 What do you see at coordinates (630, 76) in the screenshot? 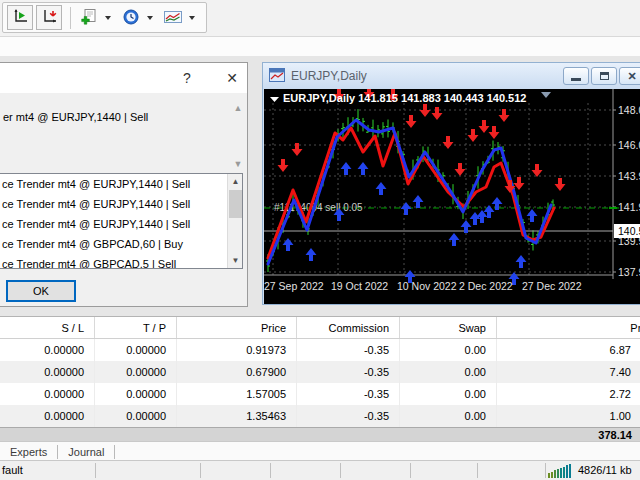
I see `window-close-button: ✕` at bounding box center [630, 76].